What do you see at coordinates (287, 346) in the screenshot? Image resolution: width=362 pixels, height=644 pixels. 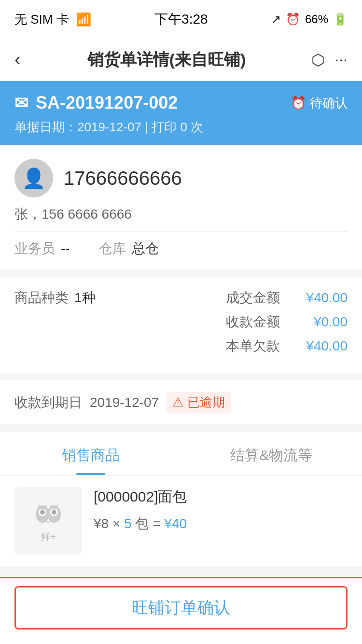 I see `amount-row-2: 本单欠款 ¥40.00` at bounding box center [287, 346].